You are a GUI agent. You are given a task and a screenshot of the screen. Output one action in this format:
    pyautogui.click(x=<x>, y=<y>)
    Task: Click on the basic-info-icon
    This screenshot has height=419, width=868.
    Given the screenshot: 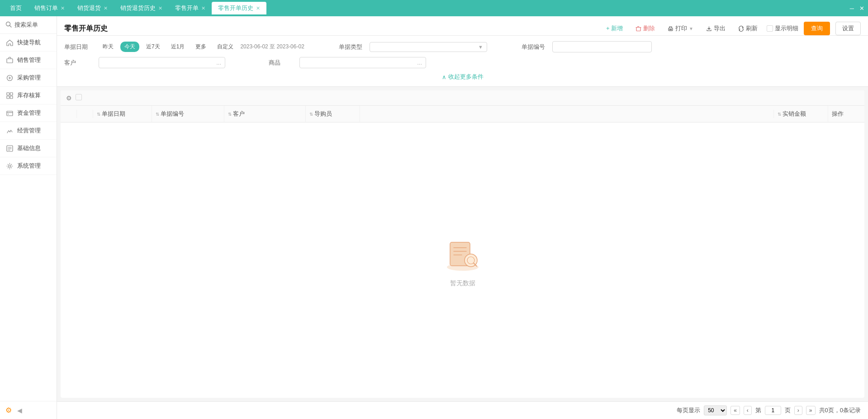 What is the action you would take?
    pyautogui.click(x=9, y=148)
    